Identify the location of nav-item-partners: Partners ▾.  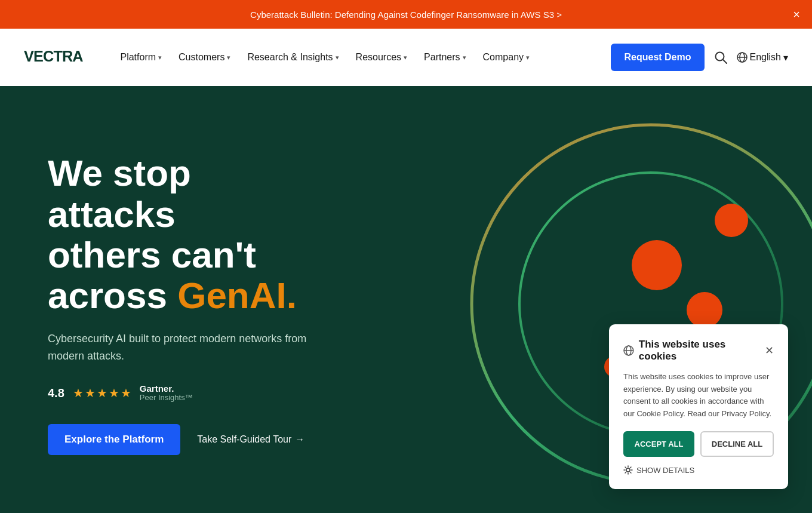
(445, 57).